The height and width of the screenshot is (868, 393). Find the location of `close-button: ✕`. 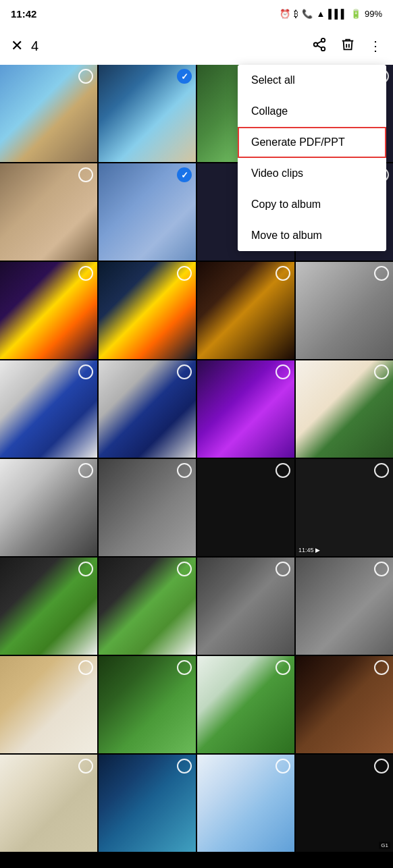

close-button: ✕ is located at coordinates (17, 46).